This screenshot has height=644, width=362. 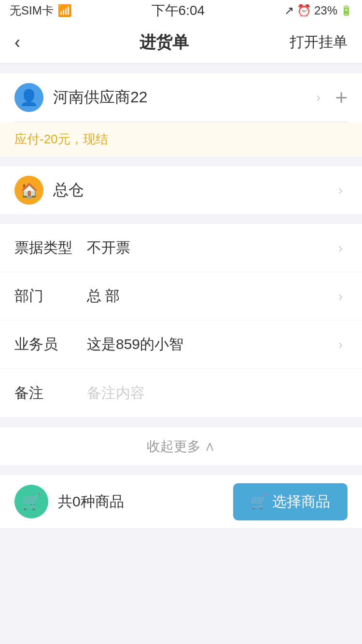 I want to click on collapse-toggle: 收起更多 ∧, so click(x=181, y=446).